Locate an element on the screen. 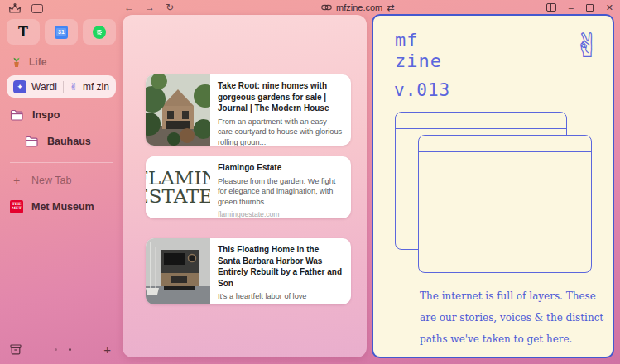  close-button: ✕ is located at coordinates (609, 8).